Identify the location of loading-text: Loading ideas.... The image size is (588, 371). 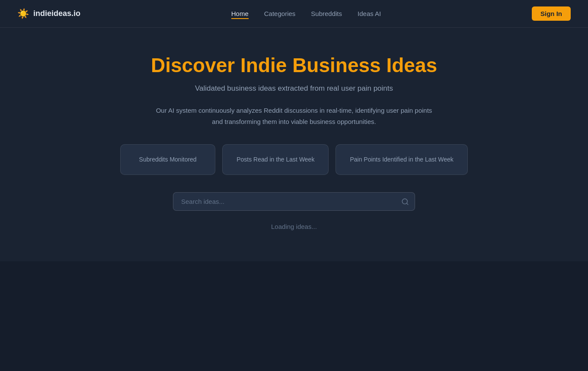
(294, 226).